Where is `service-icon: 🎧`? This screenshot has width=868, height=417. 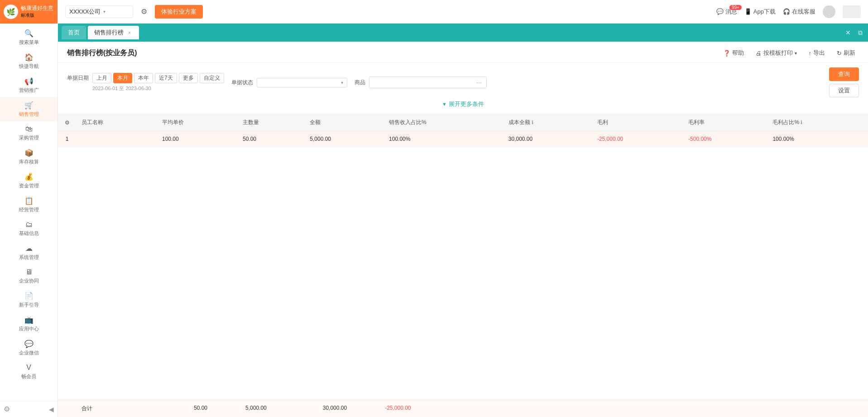 service-icon: 🎧 is located at coordinates (786, 12).